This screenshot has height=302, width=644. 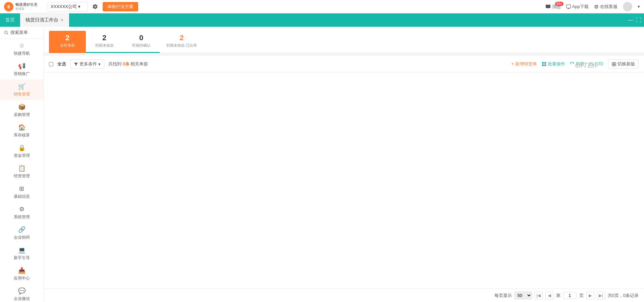 I want to click on logo-area: 6 畅捷通好生意 标准版, so click(x=26, y=7).